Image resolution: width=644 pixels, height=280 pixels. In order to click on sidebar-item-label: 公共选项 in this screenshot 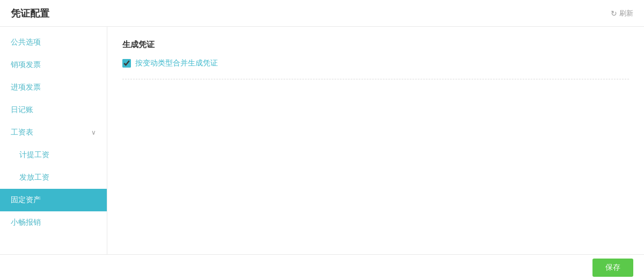, I will do `click(26, 42)`.